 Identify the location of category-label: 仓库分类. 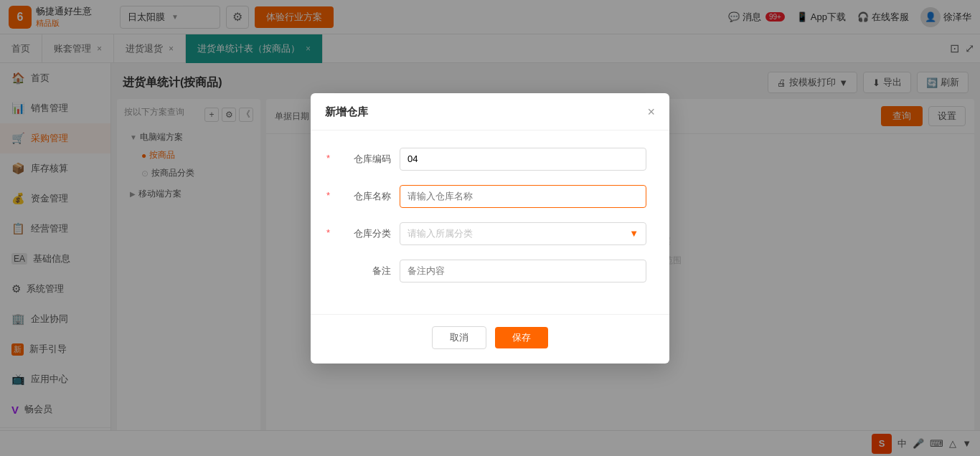
(362, 234).